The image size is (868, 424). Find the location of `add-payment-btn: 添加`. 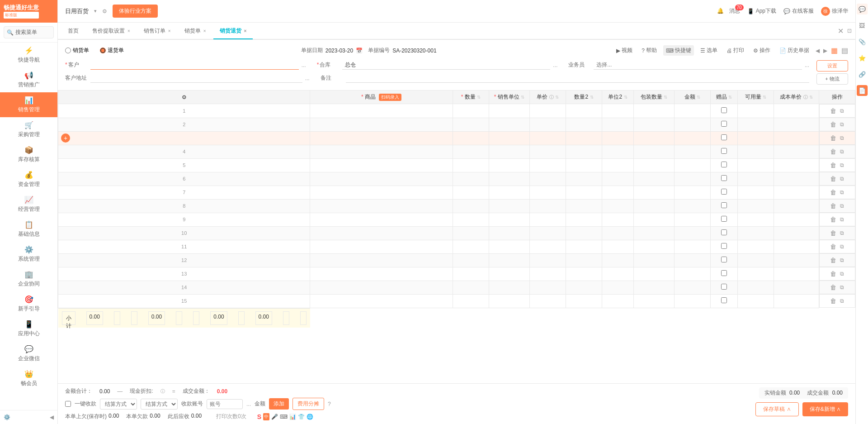

add-payment-btn: 添加 is located at coordinates (279, 404).